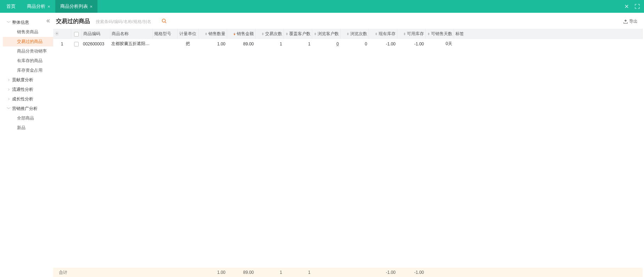 The width and height of the screenshot is (644, 277). I want to click on column-label: 浏览客户数, so click(328, 34).